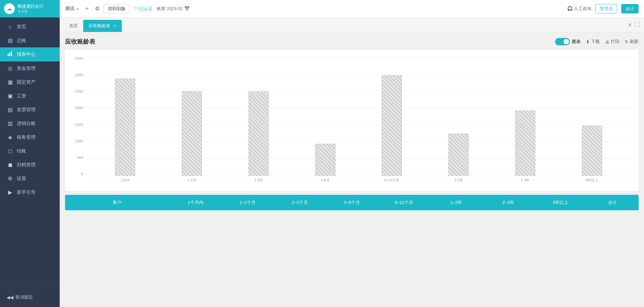  I want to click on print-button: 🖨 打印, so click(612, 42).